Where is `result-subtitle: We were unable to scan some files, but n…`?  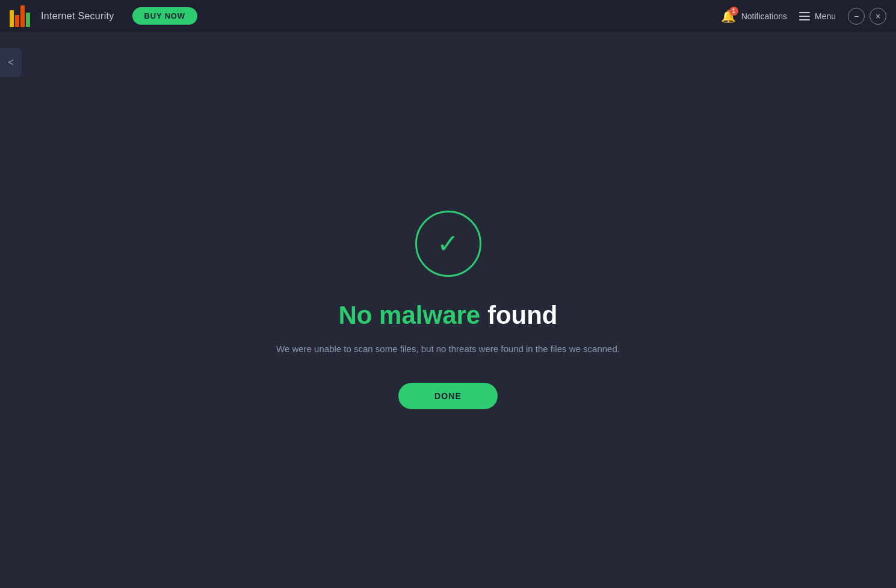 result-subtitle: We were unable to scan some files, but n… is located at coordinates (448, 349).